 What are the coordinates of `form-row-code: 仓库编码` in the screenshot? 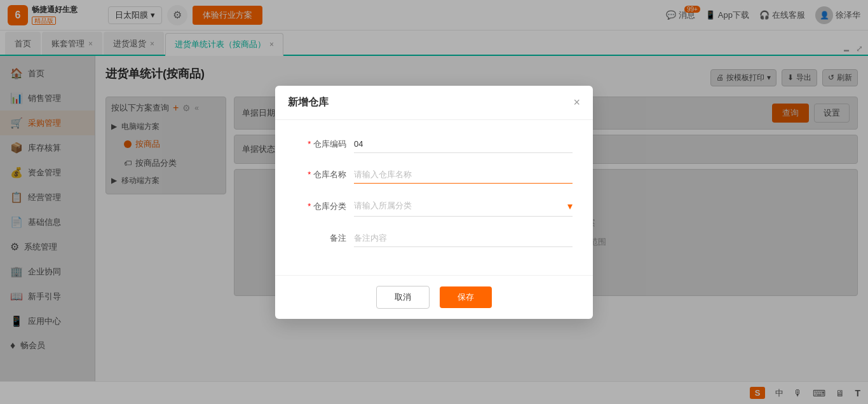 It's located at (434, 144).